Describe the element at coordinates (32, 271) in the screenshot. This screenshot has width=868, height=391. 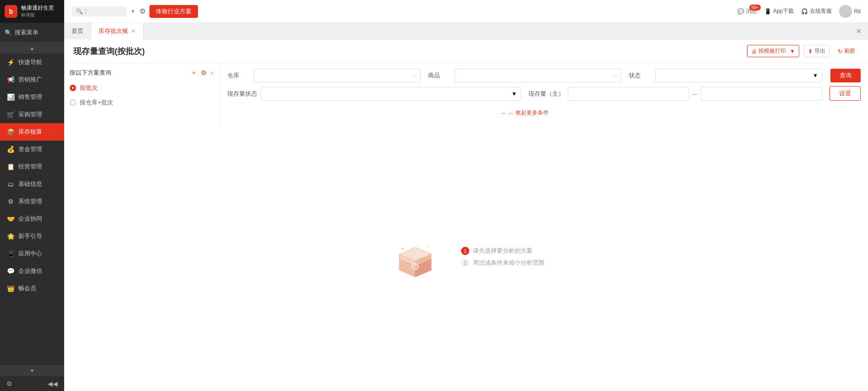
I see `sidebar-item-wechat: 💬 企业微信` at that location.